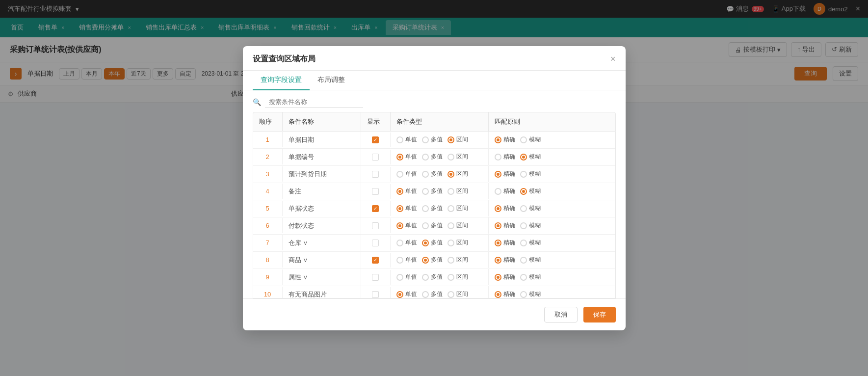 This screenshot has height=376, width=868. I want to click on modal-tab-query-fields: 查询字段设置, so click(281, 81).